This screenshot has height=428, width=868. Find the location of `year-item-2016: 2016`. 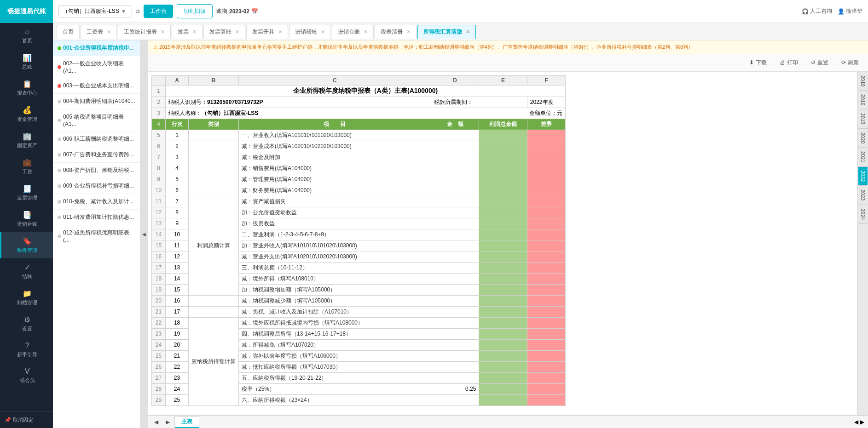

year-item-2016: 2016 is located at coordinates (863, 100).